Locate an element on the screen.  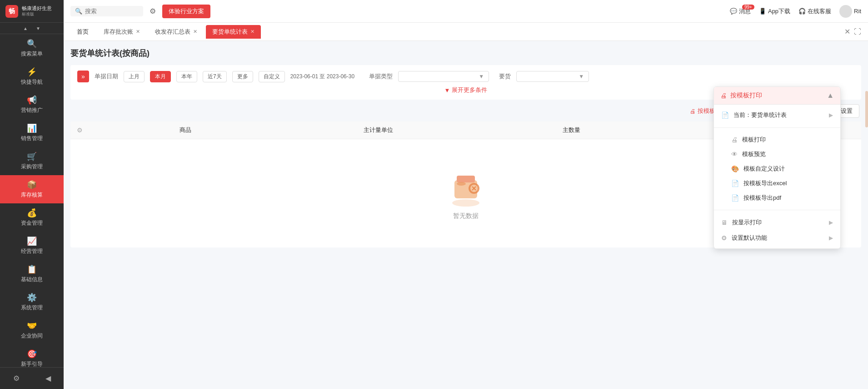
sidebar-item-purchase: 🛒 采购管理 is located at coordinates (32, 161).